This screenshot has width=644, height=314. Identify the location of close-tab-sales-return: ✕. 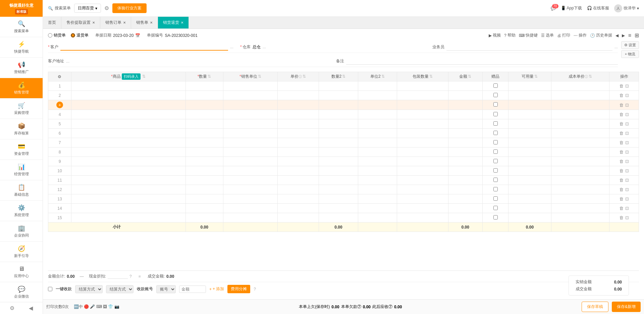
(182, 23).